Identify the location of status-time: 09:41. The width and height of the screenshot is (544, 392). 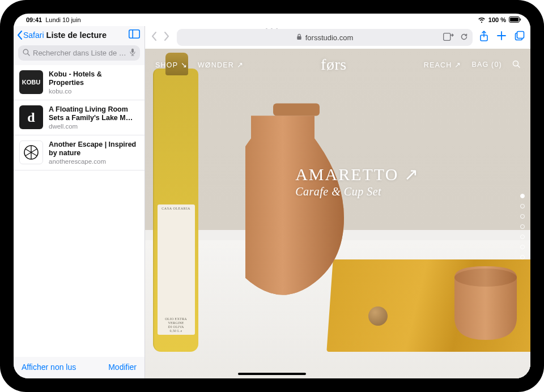
(34, 20).